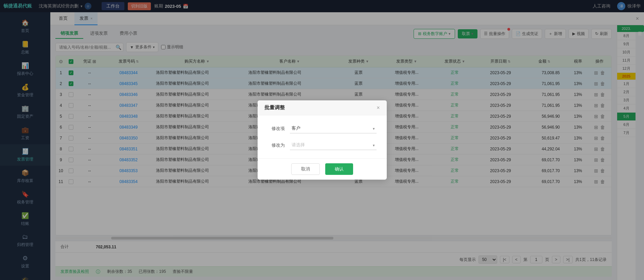 The height and width of the screenshot is (280, 644). Describe the element at coordinates (322, 108) in the screenshot. I see `modal-header: 批量调整 ×` at that location.